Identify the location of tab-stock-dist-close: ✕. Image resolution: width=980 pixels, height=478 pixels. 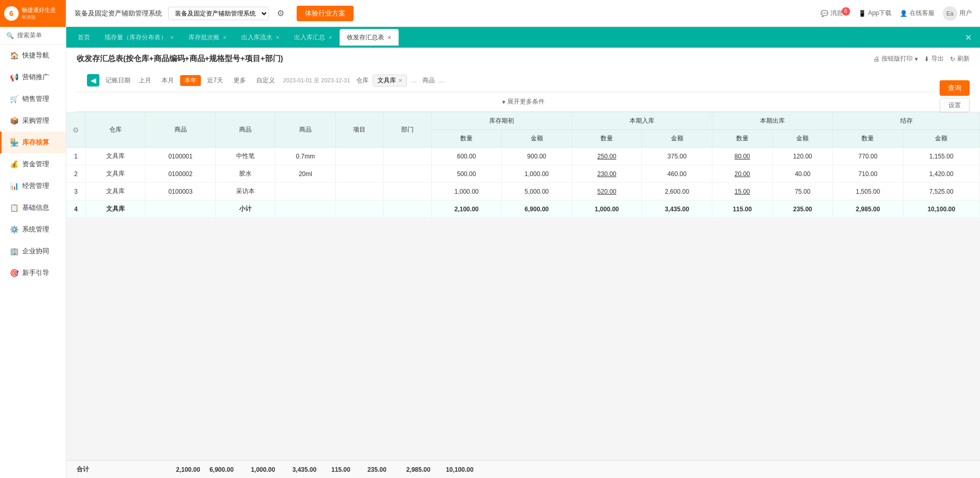
(172, 37).